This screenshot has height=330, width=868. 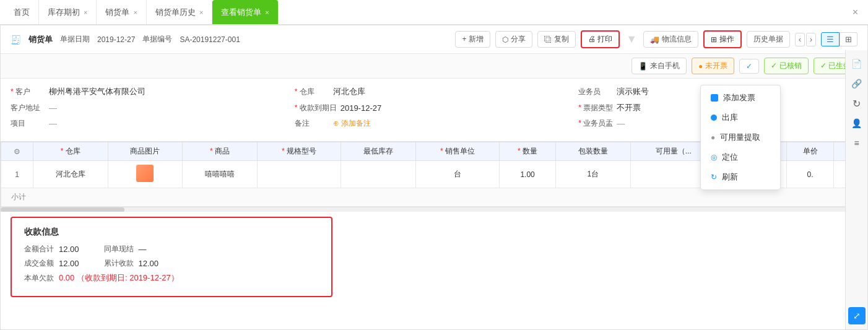 What do you see at coordinates (601, 40) in the screenshot?
I see `print-button: 🖨 打印` at bounding box center [601, 40].